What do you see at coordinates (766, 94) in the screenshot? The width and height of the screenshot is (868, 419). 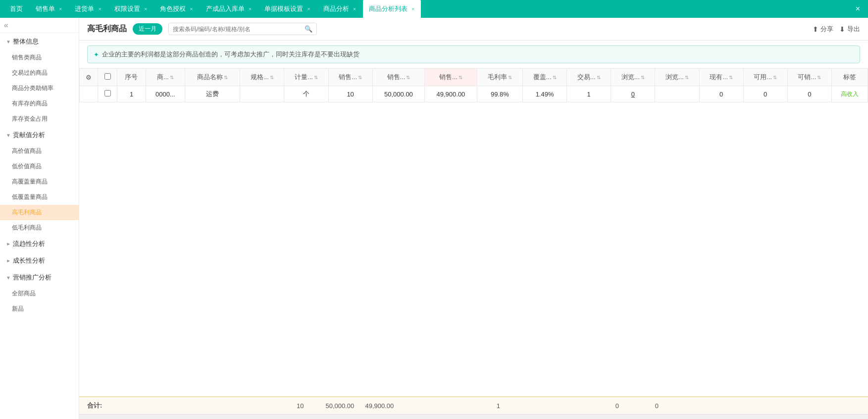 I see `row-available: 0` at bounding box center [766, 94].